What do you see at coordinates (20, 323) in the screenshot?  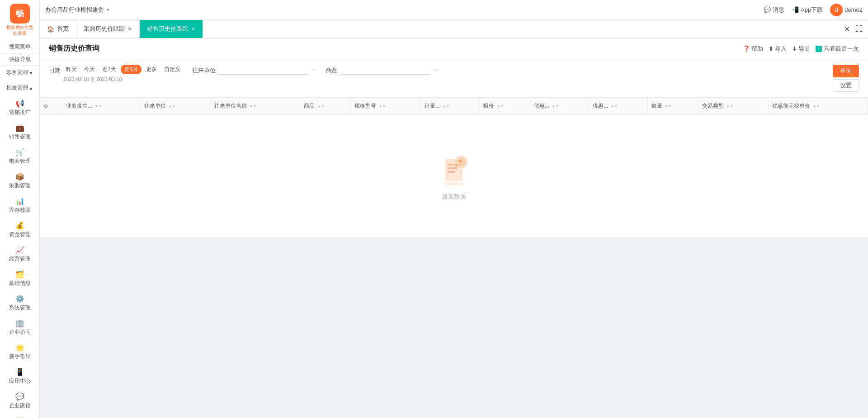 I see `enterprise-icon: 🏢` at bounding box center [20, 323].